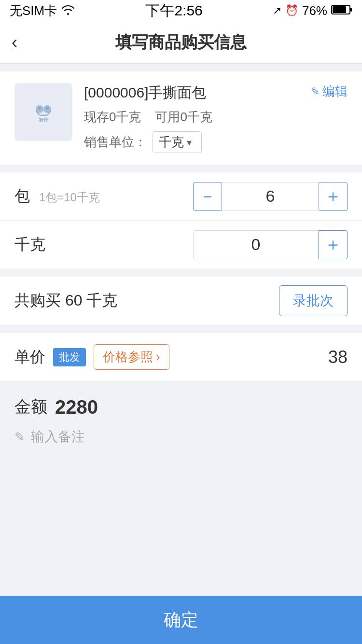 This screenshot has height=644, width=362. Describe the element at coordinates (104, 196) in the screenshot. I see `pack-label: 包 1包=10千克` at that location.